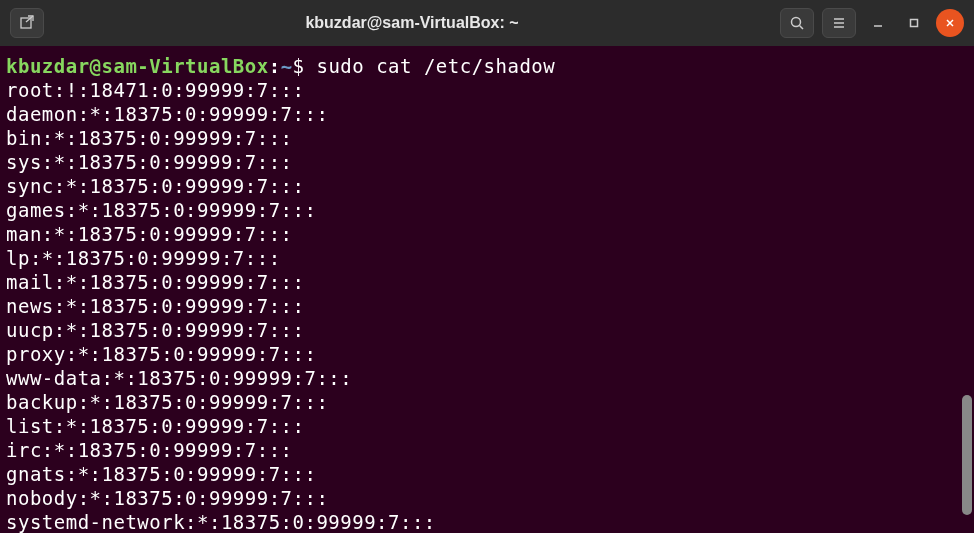 The image size is (974, 533). What do you see at coordinates (914, 23) in the screenshot?
I see `maximize-button` at bounding box center [914, 23].